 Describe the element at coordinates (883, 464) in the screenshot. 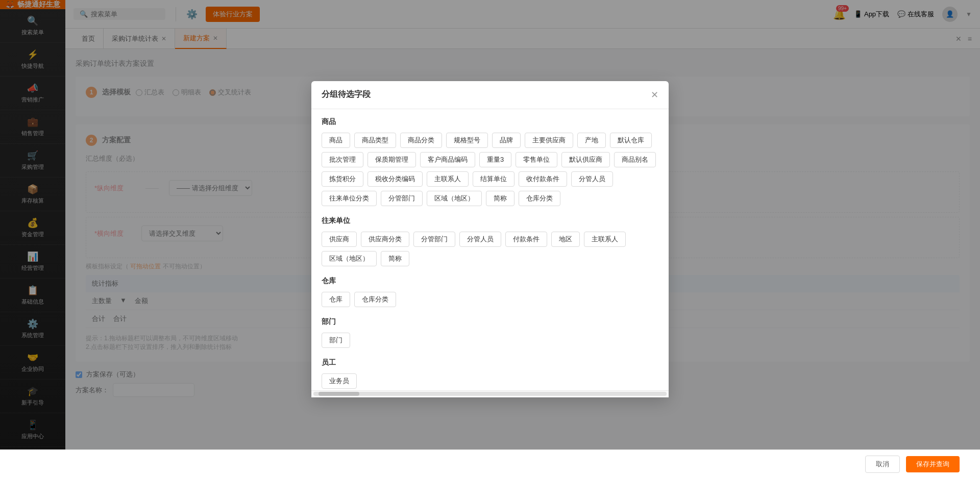

I see `cancel-button: 取消` at that location.